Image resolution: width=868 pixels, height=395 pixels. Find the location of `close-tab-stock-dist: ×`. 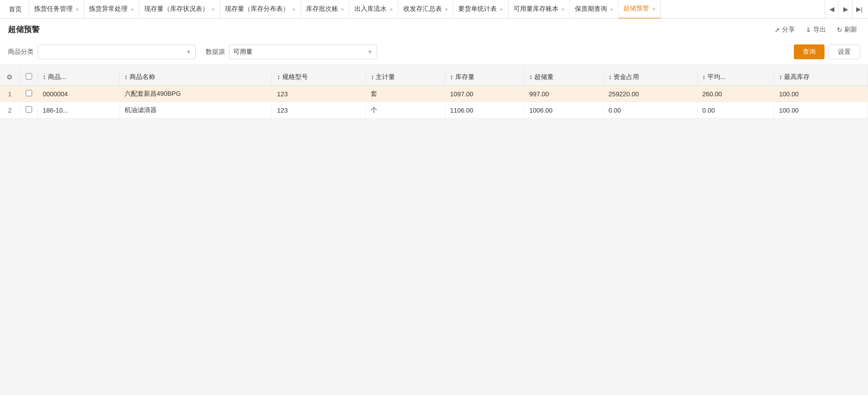

close-tab-stock-dist: × is located at coordinates (294, 9).